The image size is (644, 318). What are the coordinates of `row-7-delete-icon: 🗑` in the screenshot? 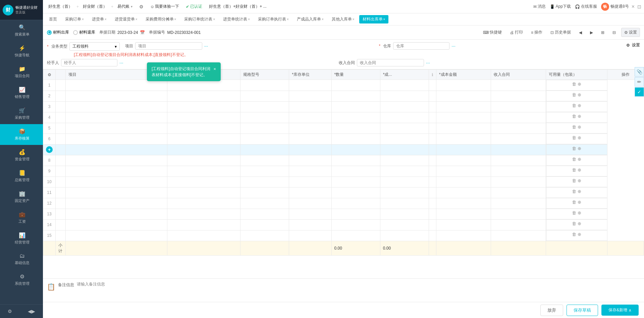 It's located at (574, 150).